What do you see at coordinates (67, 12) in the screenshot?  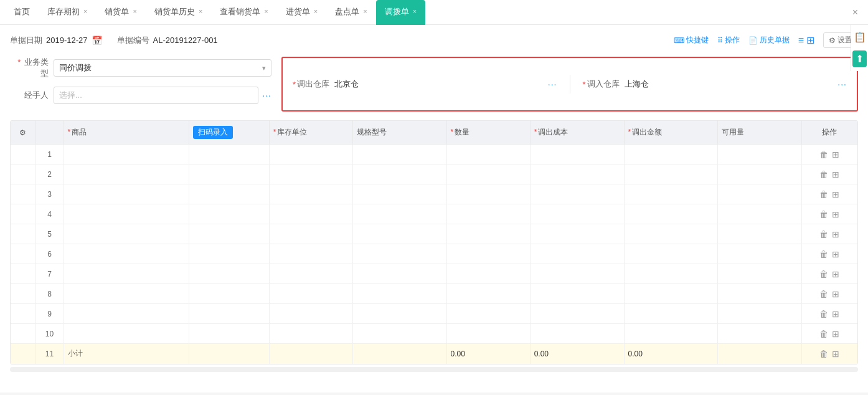 I see `tab-inventory-init: 库存期初 ×` at bounding box center [67, 12].